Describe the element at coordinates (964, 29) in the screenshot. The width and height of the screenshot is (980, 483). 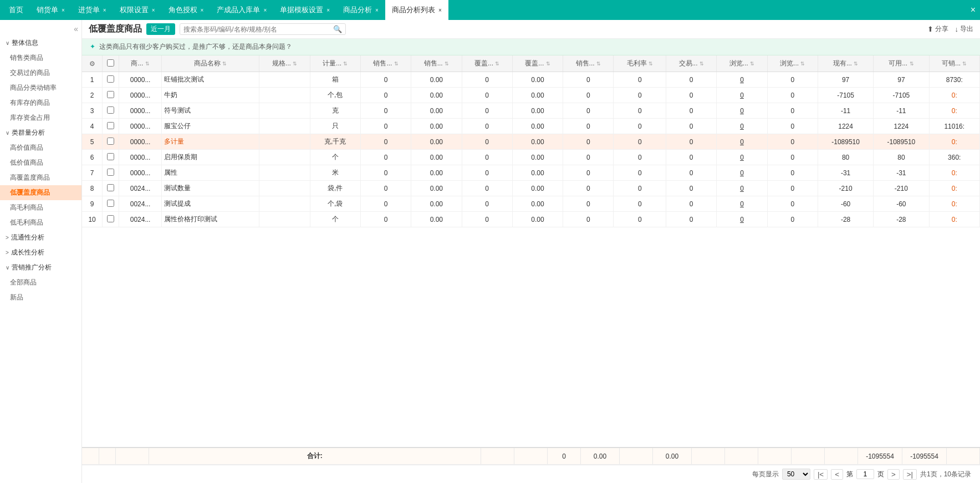
I see `export-button: ↓ 导出` at that location.